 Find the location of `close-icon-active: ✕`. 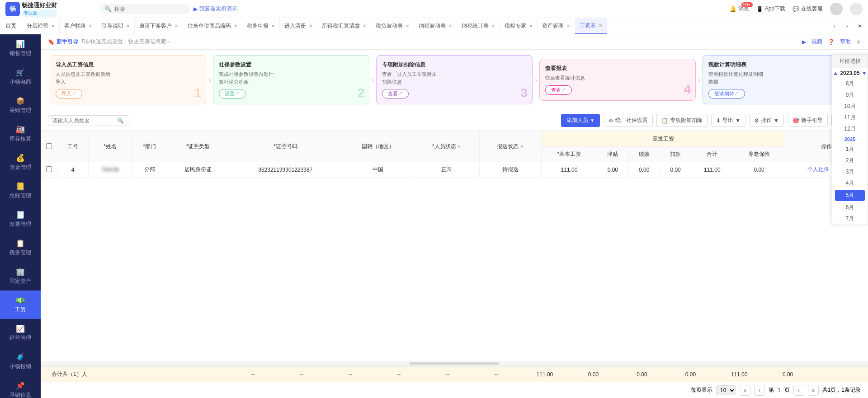

close-icon-active: ✕ is located at coordinates (600, 25).